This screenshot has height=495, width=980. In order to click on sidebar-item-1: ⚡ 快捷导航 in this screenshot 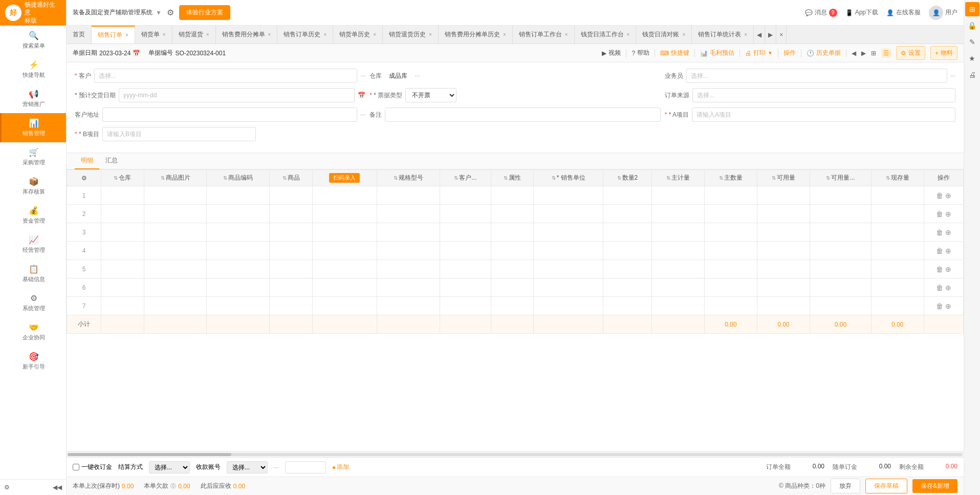, I will do `click(33, 70)`.